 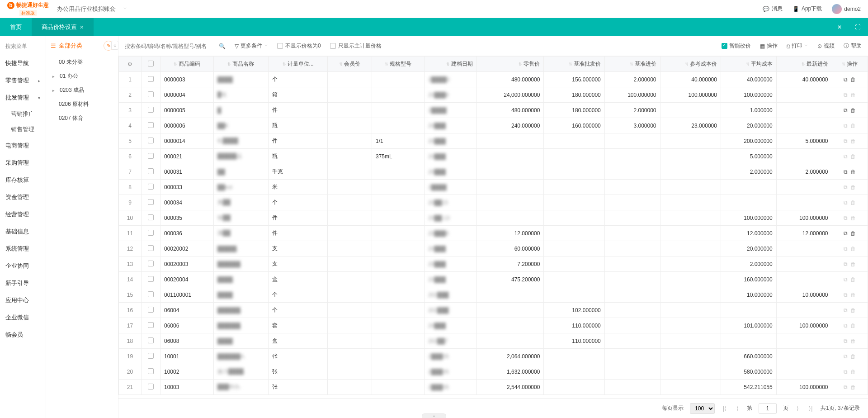 I want to click on table-row: 40000006██K瓶20███240.000000160.0000003.0…, so click(x=494, y=126).